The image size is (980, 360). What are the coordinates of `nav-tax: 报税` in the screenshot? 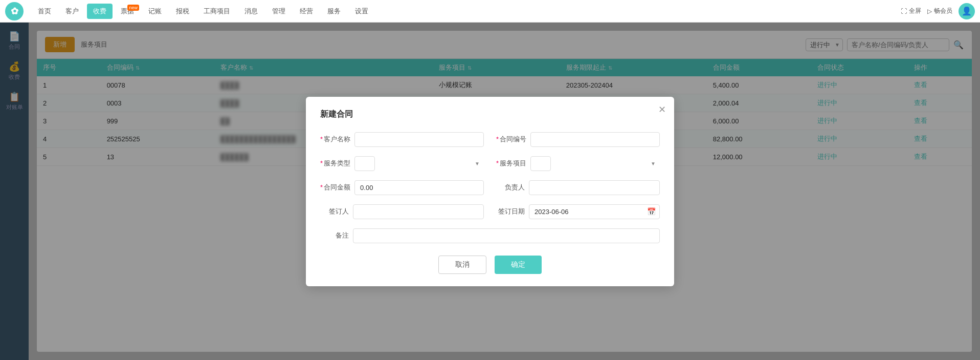 It's located at (183, 11).